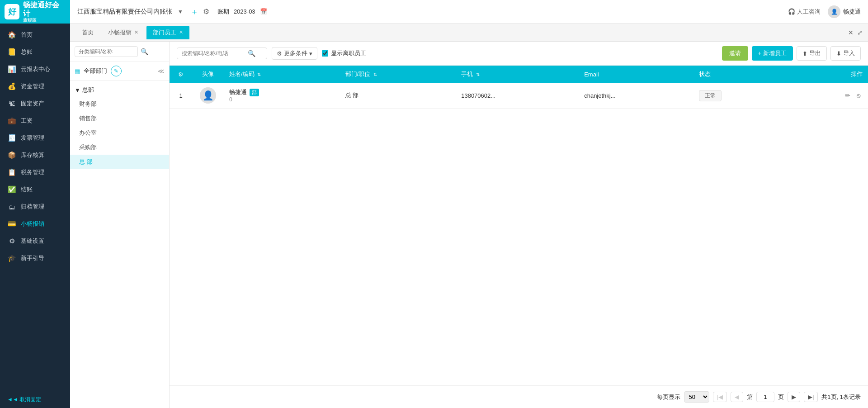 This screenshot has height=408, width=868. Describe the element at coordinates (181, 96) in the screenshot. I see `cell-index: 1` at that location.